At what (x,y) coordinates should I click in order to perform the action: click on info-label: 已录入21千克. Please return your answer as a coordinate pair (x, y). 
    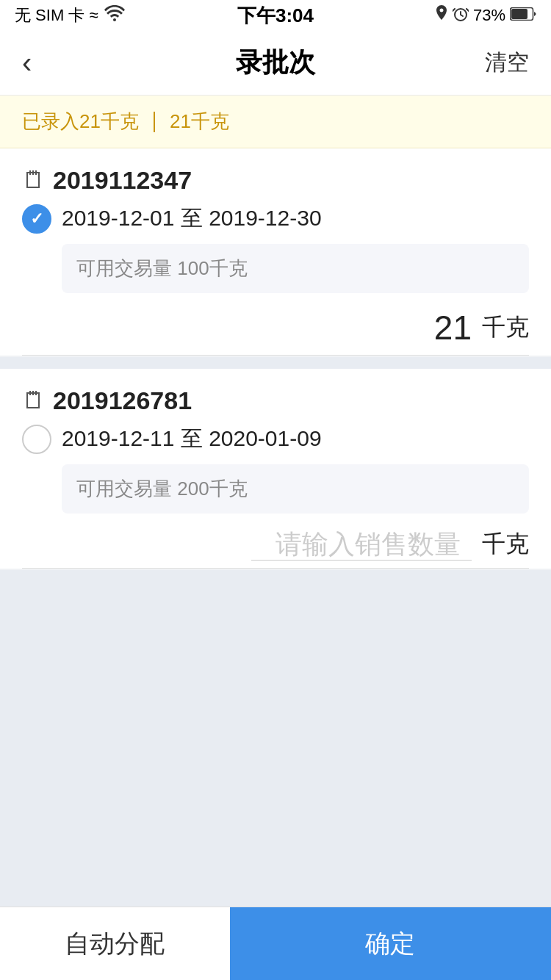
    Looking at the image, I should click on (81, 122).